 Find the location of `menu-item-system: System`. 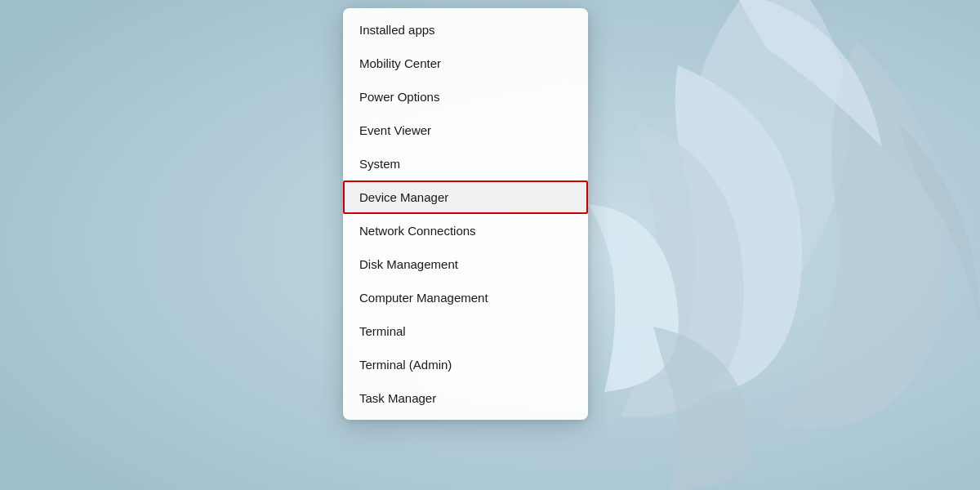

menu-item-system: System is located at coordinates (466, 163).